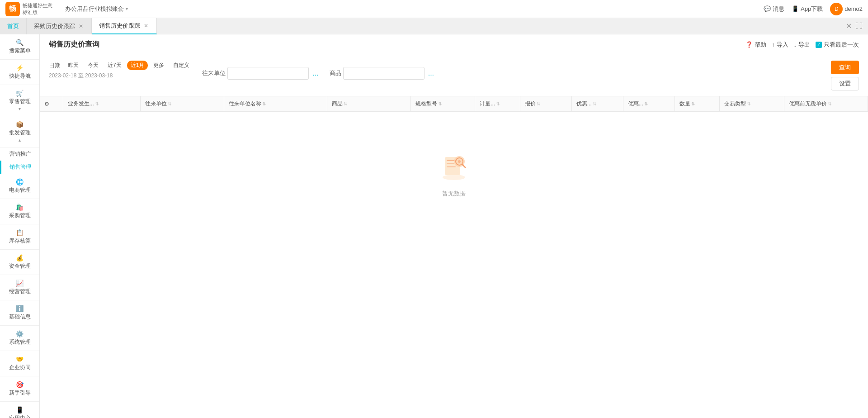  Describe the element at coordinates (845, 67) in the screenshot. I see `query-button: 查询` at that location.